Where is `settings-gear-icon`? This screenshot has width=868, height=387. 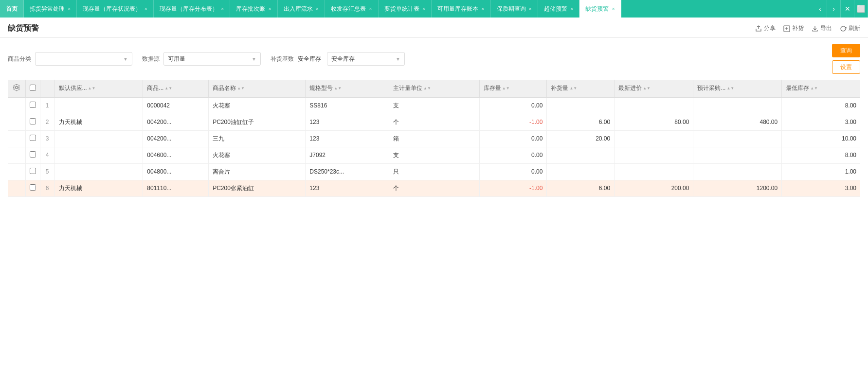
settings-gear-icon is located at coordinates (17, 88).